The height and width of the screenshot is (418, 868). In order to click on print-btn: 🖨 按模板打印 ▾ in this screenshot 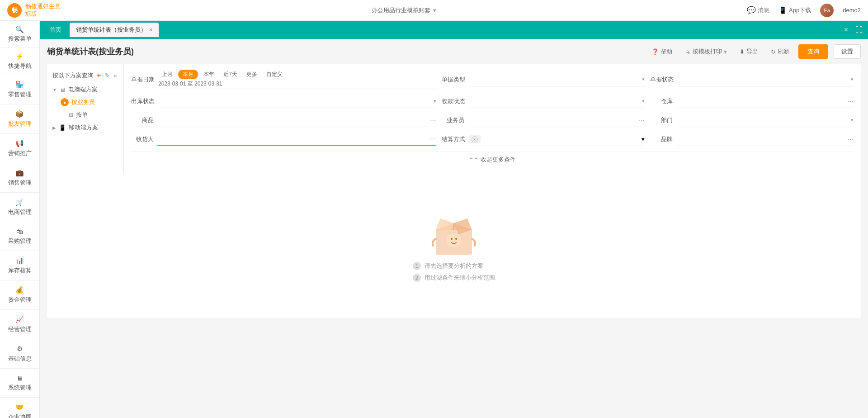, I will do `click(706, 52)`.